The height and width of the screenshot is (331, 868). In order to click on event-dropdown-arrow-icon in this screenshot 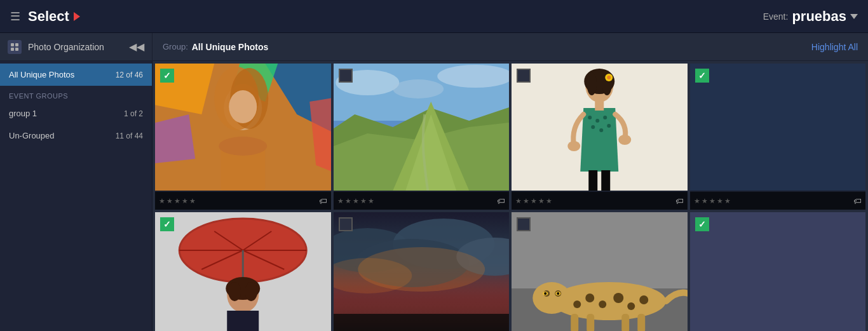, I will do `click(854, 17)`.